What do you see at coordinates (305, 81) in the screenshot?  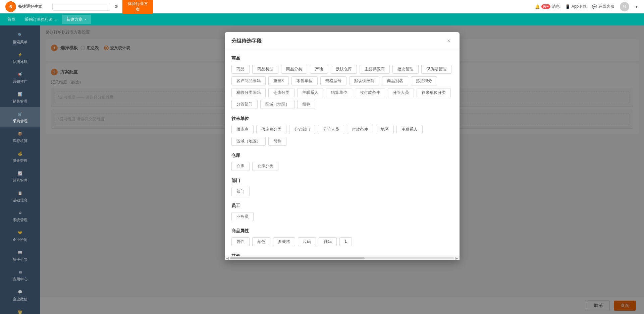 I see `field-retail-unit: 零售单位` at bounding box center [305, 81].